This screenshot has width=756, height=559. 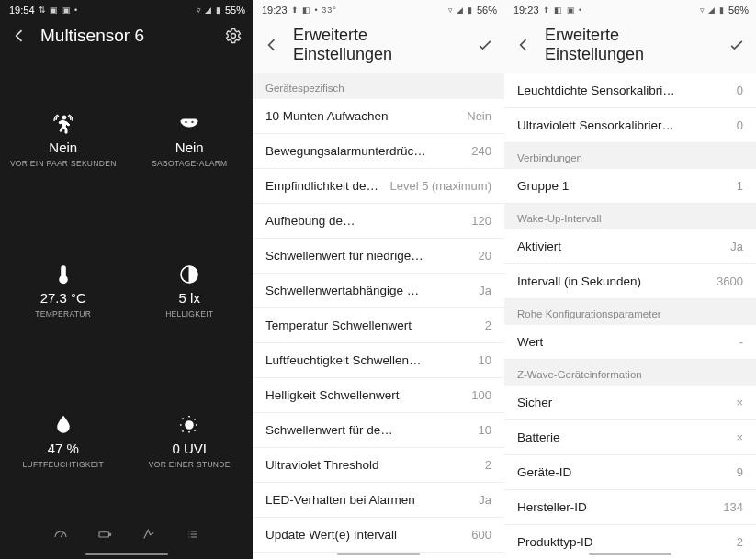 What do you see at coordinates (59, 10) in the screenshot?
I see `status-left-icons: ⇅ ▣ ▣ •` at bounding box center [59, 10].